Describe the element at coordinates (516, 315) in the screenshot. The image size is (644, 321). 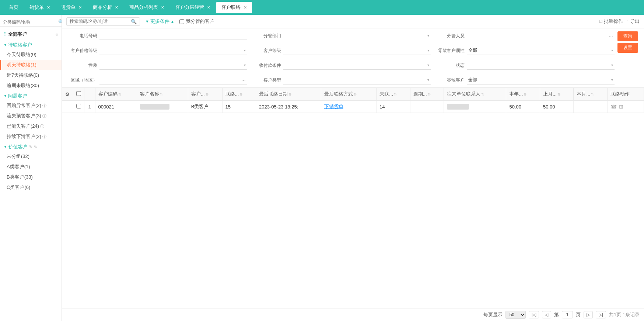
I see `per-page-select: 50 100 200` at that location.